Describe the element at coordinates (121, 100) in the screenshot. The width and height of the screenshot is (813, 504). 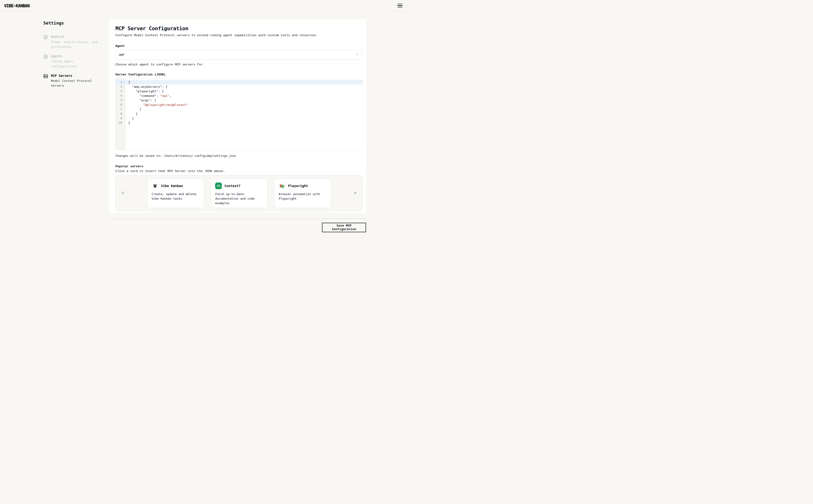
I see `line-number: 5` at that location.